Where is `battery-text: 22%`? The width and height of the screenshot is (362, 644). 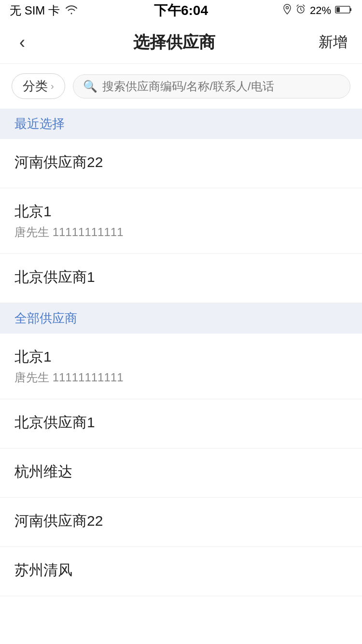 battery-text: 22% is located at coordinates (320, 11).